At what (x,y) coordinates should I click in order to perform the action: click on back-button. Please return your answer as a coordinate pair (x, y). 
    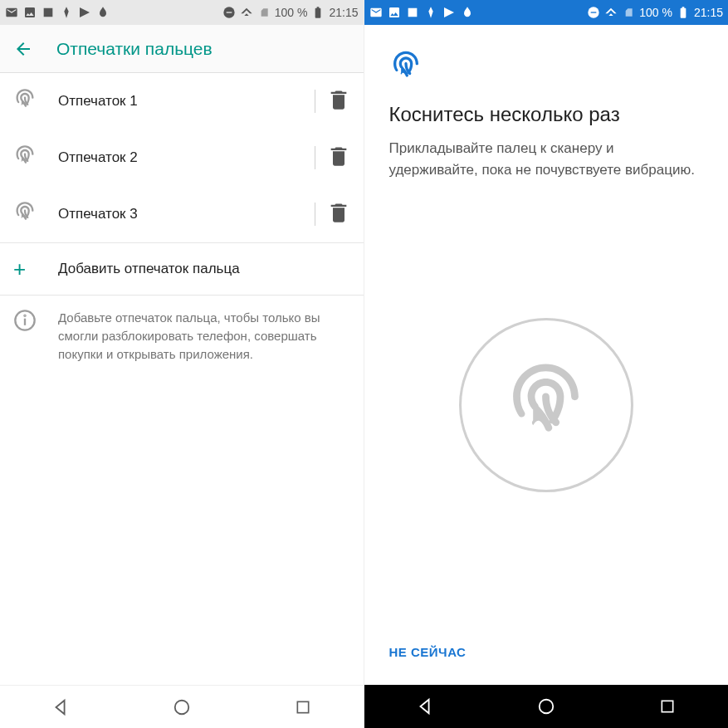
    Looking at the image, I should click on (23, 49).